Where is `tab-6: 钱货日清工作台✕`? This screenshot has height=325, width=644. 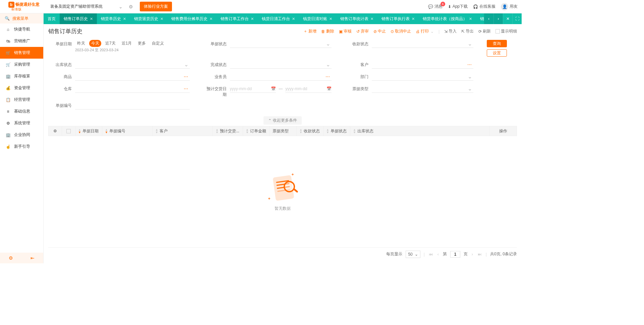
tab-6: 钱货日清工作台✕ is located at coordinates (278, 19).